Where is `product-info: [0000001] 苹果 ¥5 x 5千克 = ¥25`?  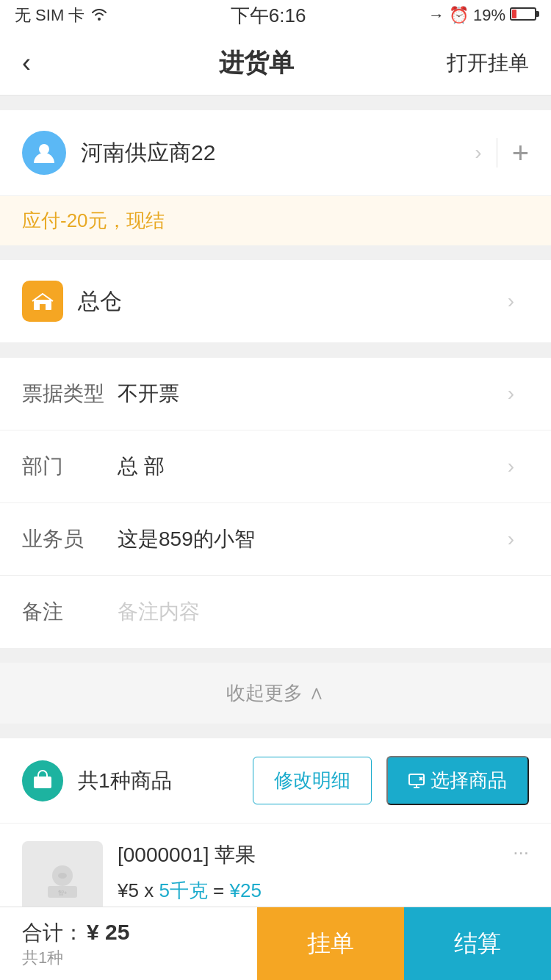
product-info: [0000001] 苹果 ¥5 x 5千克 = ¥25 is located at coordinates (308, 873).